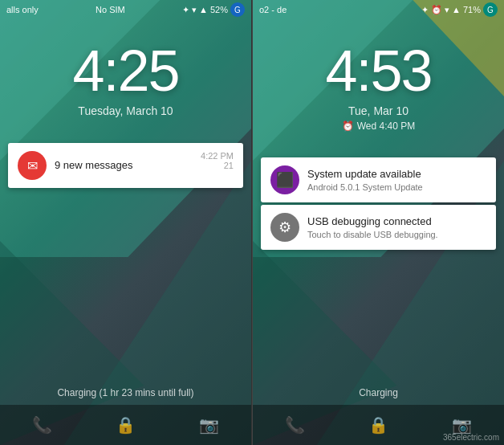 This screenshot has width=504, height=445. I want to click on left-charging-text: Charging (1 hr 23 mins until full), so click(125, 393).